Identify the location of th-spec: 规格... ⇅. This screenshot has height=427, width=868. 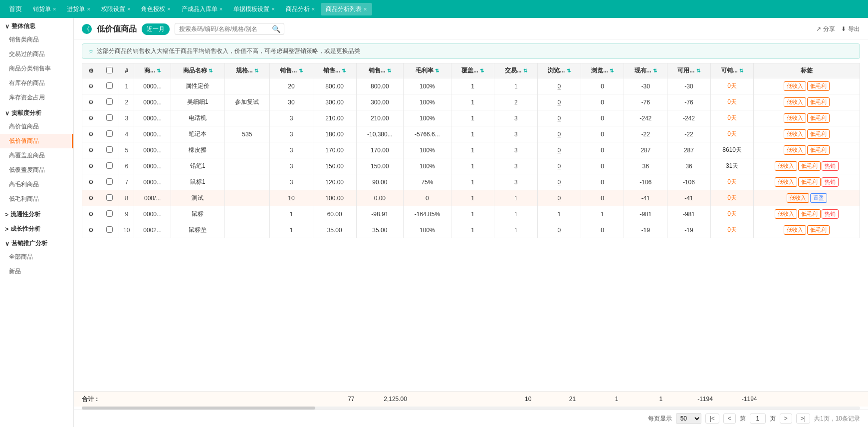
(247, 71).